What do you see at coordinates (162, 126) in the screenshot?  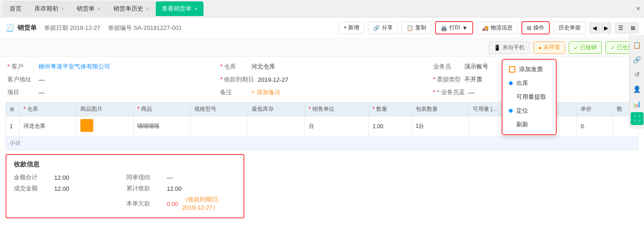 I see `row-product: 嗝嗝嗝嗝` at bounding box center [162, 126].